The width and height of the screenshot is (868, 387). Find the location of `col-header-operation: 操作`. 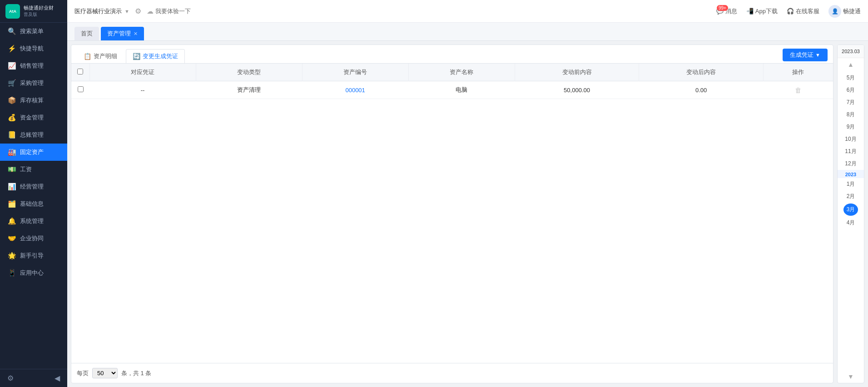

col-header-operation: 操作 is located at coordinates (798, 73).